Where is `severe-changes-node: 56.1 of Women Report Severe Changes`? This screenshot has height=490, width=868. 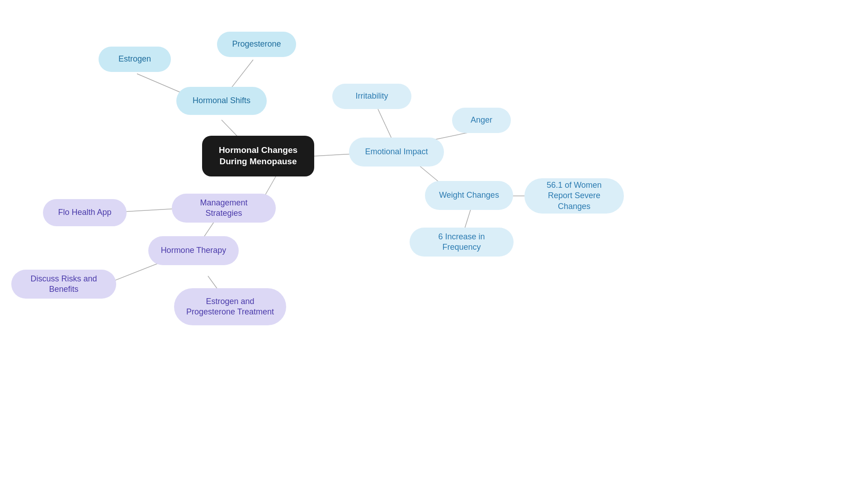 severe-changes-node: 56.1 of Women Report Severe Changes is located at coordinates (574, 196).